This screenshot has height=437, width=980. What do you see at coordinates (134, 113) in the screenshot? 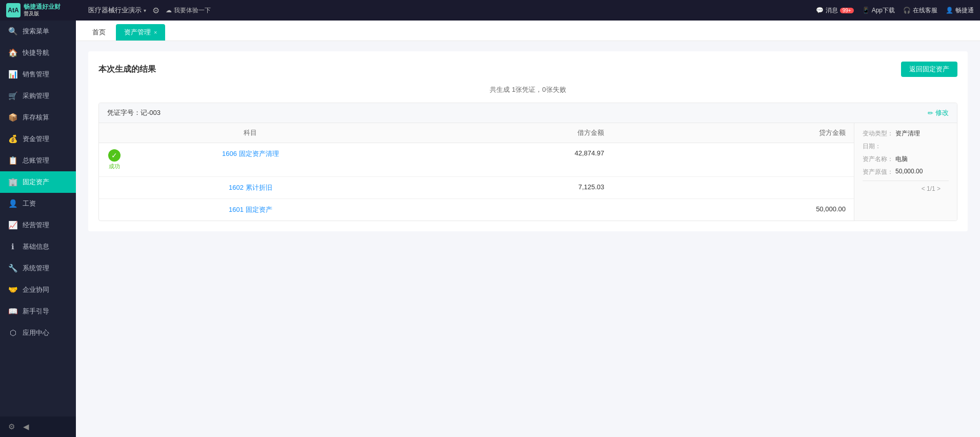
I see `voucher-number: 凭证字号：记-003` at bounding box center [134, 113].